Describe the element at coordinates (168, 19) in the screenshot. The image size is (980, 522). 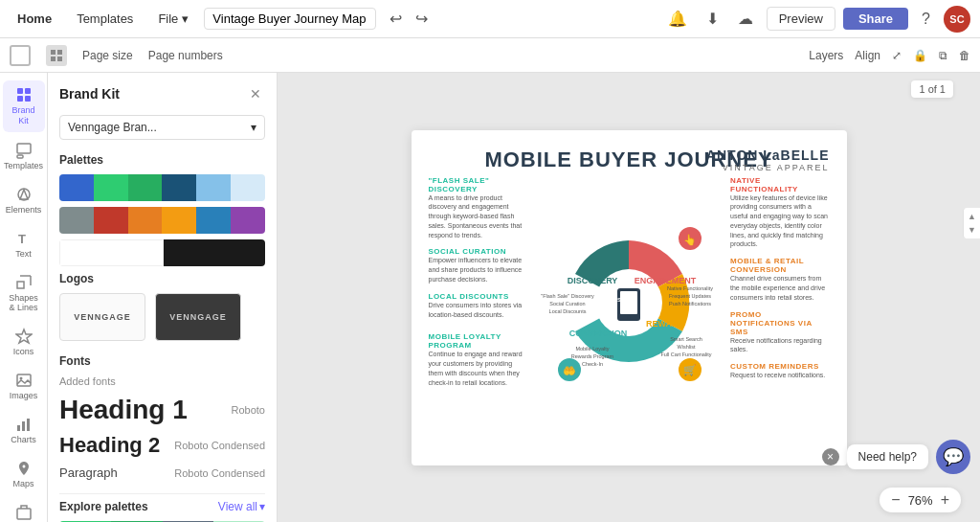
I see `file-label: File` at that location.